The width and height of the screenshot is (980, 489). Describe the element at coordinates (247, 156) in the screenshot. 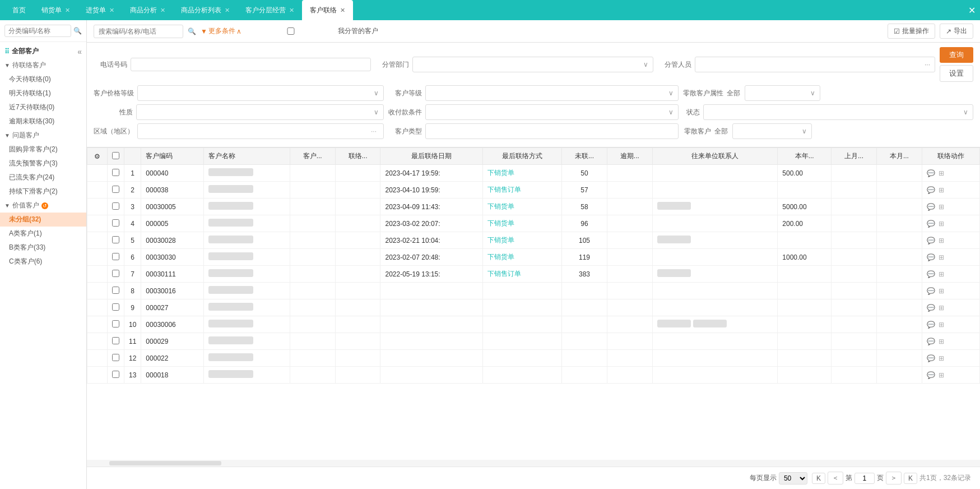

I see `th-name: 客户名称` at that location.